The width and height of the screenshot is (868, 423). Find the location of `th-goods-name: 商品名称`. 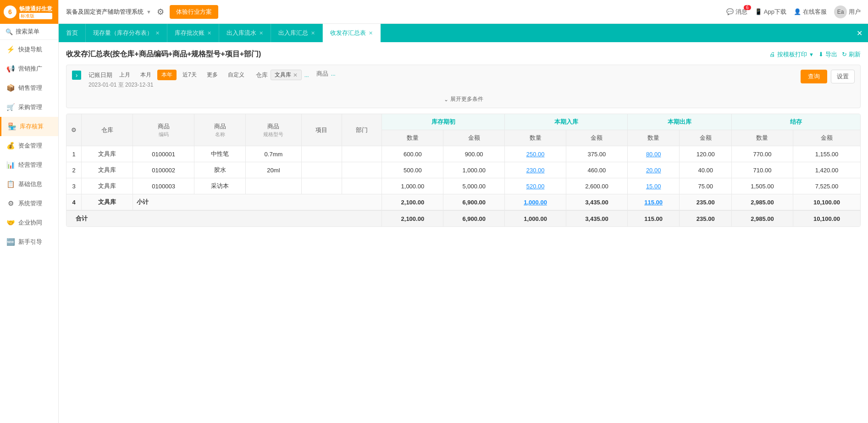

th-goods-name: 商品名称 is located at coordinates (220, 130).